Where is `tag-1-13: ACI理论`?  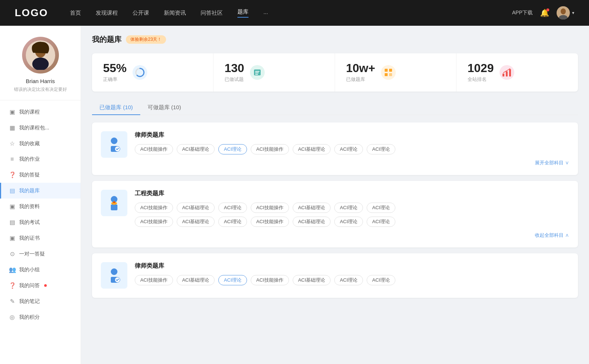
tag-1-13: ACI理论 is located at coordinates (381, 222).